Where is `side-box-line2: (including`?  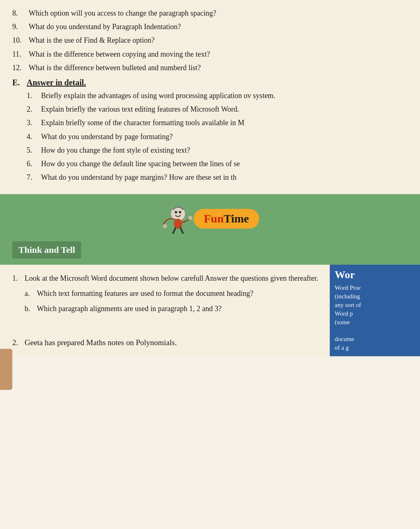
side-box-line2: (including is located at coordinates (347, 296).